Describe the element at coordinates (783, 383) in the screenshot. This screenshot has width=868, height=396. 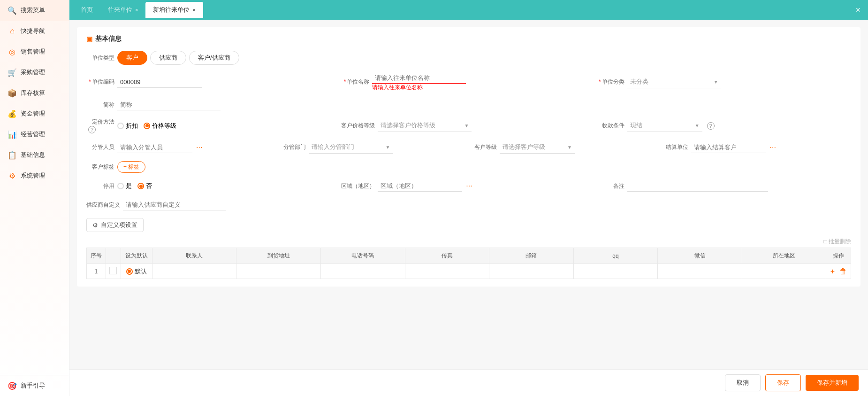
I see `save-button: 保存` at that location.